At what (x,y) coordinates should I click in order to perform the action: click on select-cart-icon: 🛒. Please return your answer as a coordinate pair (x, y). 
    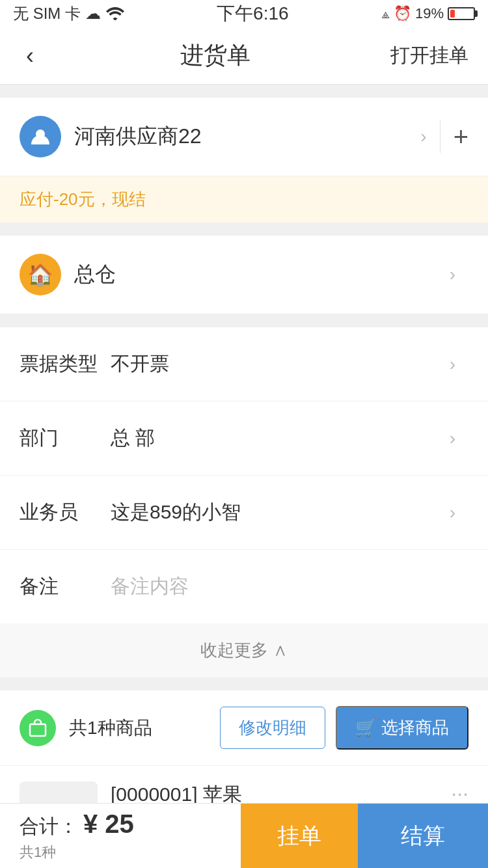
    Looking at the image, I should click on (366, 727).